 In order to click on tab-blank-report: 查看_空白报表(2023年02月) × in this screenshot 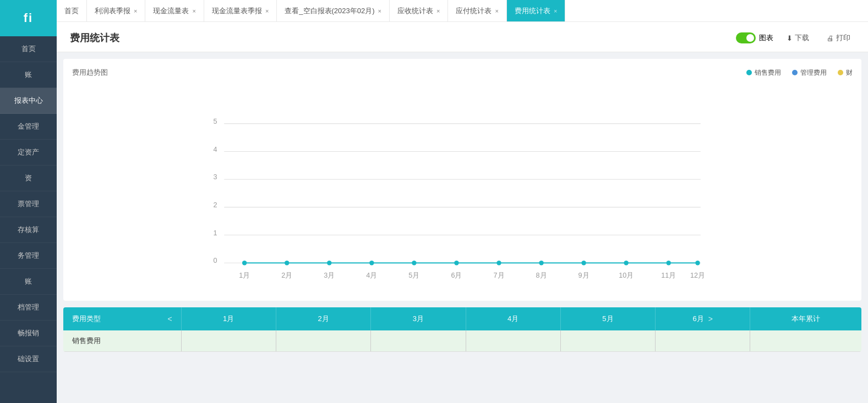, I will do `click(334, 11)`.